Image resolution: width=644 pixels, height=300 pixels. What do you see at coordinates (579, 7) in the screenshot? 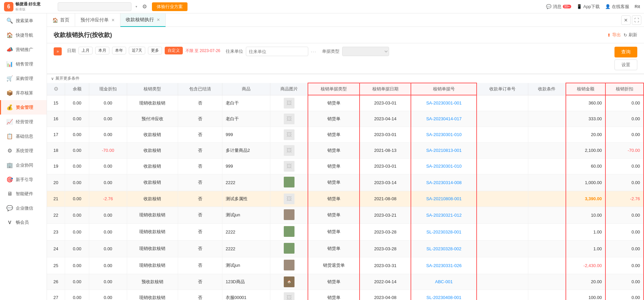
I see `phone-icon: 📱` at bounding box center [579, 7].